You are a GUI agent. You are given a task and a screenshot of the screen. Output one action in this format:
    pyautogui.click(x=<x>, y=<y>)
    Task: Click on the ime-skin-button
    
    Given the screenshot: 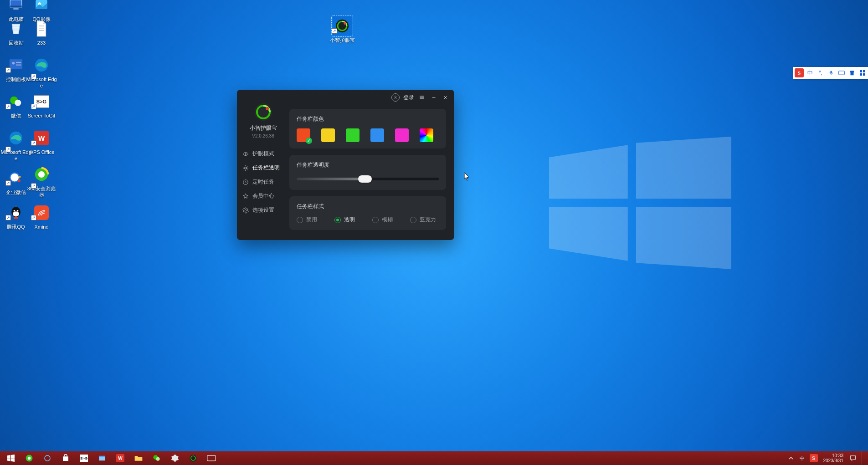 What is the action you would take?
    pyautogui.click(x=852, y=73)
    